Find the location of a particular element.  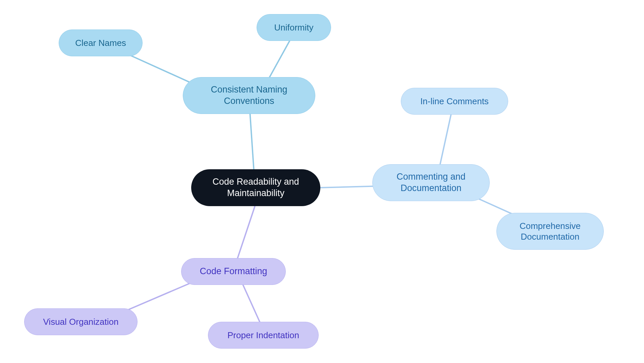

node-clear-label: Clear Names is located at coordinates (101, 43).